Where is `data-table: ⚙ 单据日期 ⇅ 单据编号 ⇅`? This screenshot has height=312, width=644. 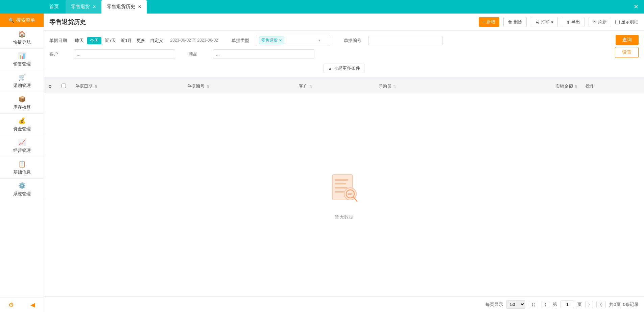
data-table: ⚙ 单据日期 ⇅ 单据编号 ⇅ is located at coordinates (344, 87).